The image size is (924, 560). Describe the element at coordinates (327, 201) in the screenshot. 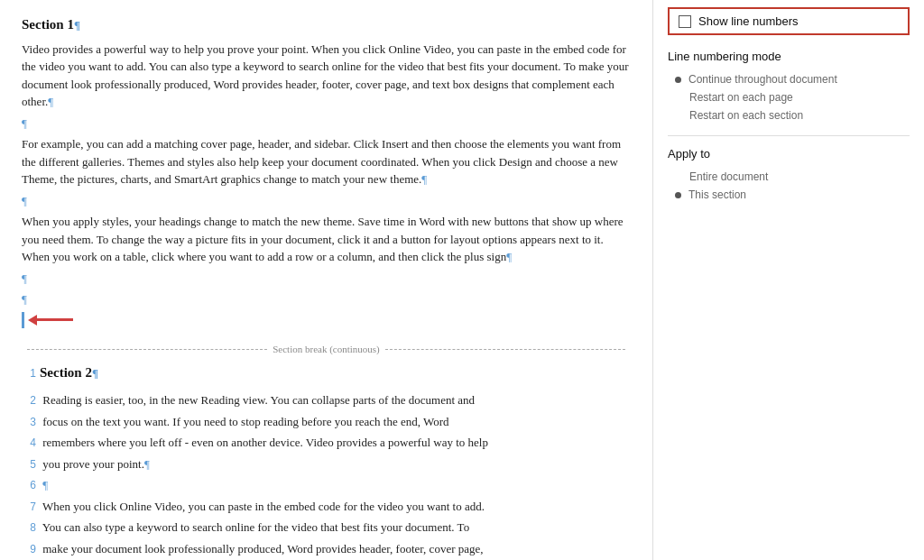

I see `para-blank-2: ¶` at that location.